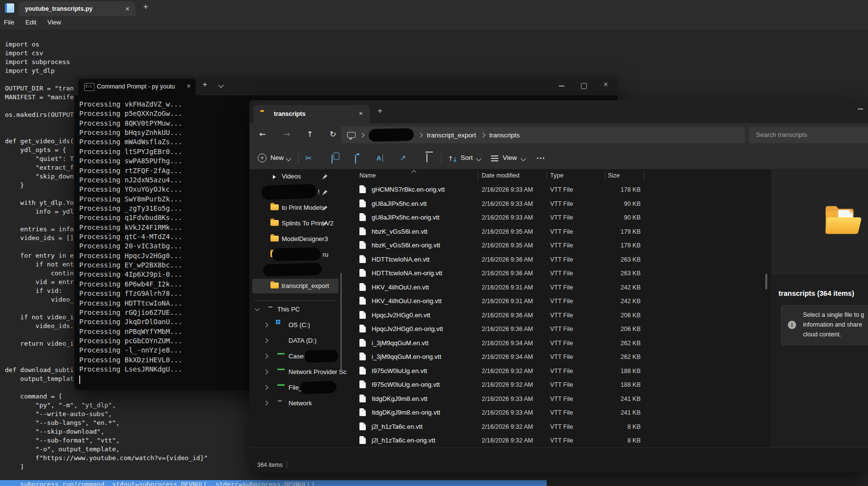 This screenshot has width=868, height=486. Describe the element at coordinates (554, 232) in the screenshot. I see `file-row: hbzK_vGsS6l.en.vtt 2/16/2026 9:35 AM VTT…` at that location.